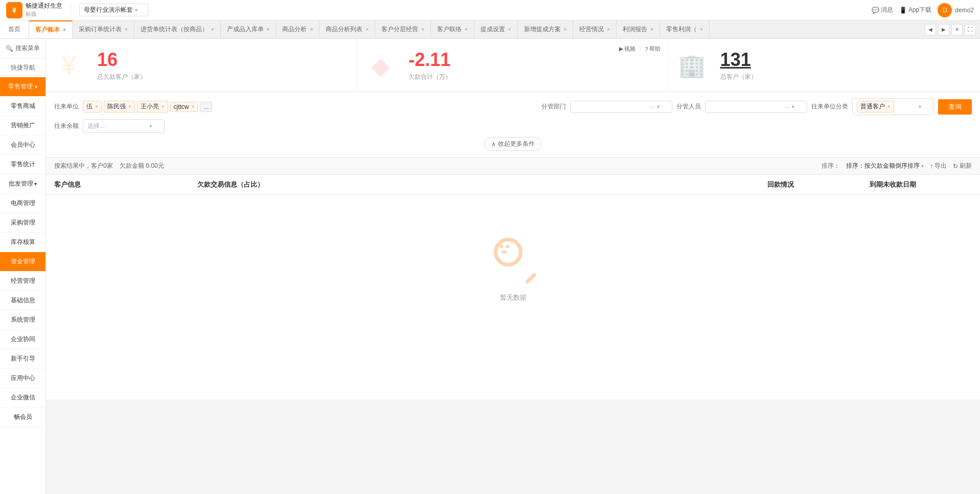 This screenshot has height=494, width=980. I want to click on tab-close-production: ×, so click(268, 30).